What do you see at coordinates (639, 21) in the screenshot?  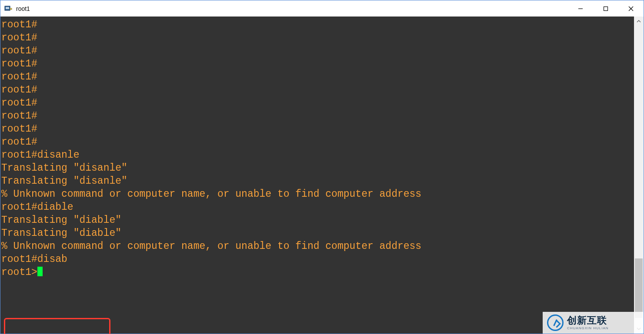 I see `chevron-up-icon` at bounding box center [639, 21].